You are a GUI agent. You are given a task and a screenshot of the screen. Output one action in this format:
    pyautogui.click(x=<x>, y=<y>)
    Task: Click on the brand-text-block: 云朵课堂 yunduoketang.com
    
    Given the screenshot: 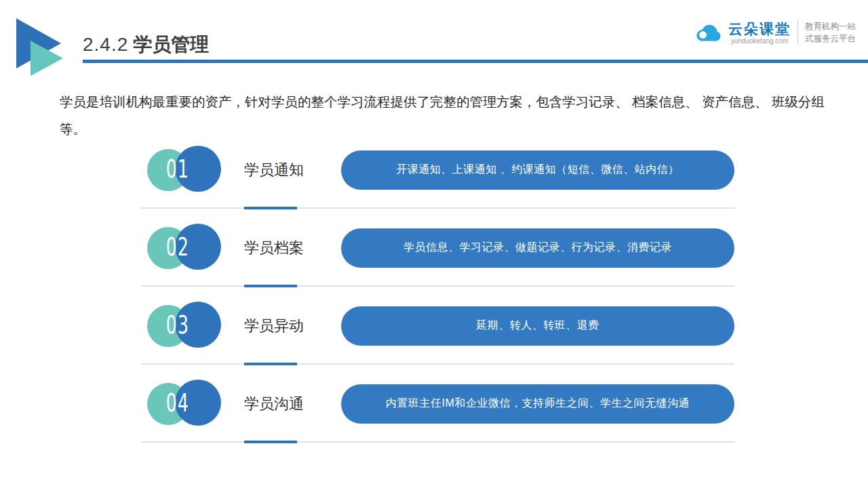 What is the action you would take?
    pyautogui.click(x=760, y=33)
    